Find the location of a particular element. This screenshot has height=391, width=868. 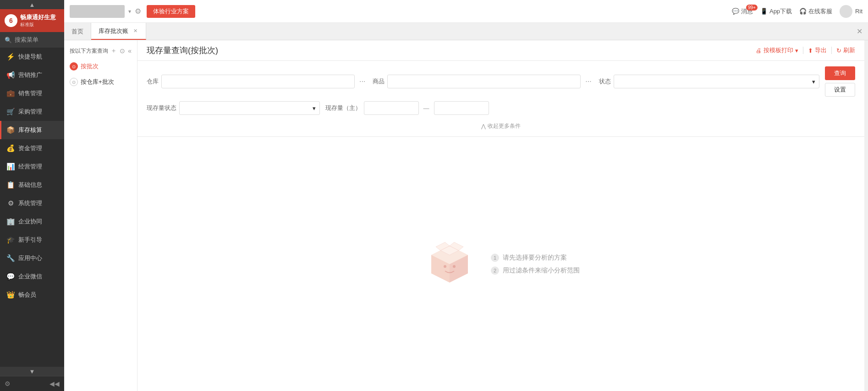

sidebar-item-purchase: 🛒 采购管理 is located at coordinates (32, 112).